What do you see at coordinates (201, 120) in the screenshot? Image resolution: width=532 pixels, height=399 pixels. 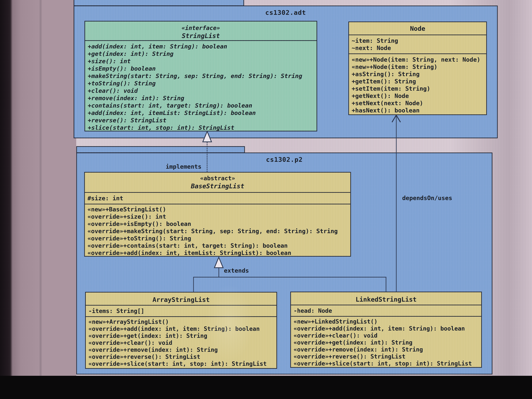 I see `method-row: +reverse(): StringList` at bounding box center [201, 120].